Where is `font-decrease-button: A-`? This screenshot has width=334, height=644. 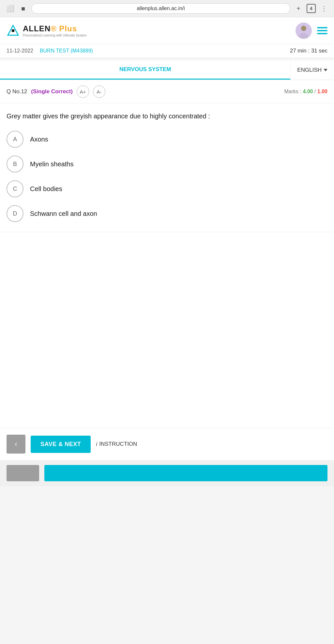
font-decrease-button: A- is located at coordinates (99, 92).